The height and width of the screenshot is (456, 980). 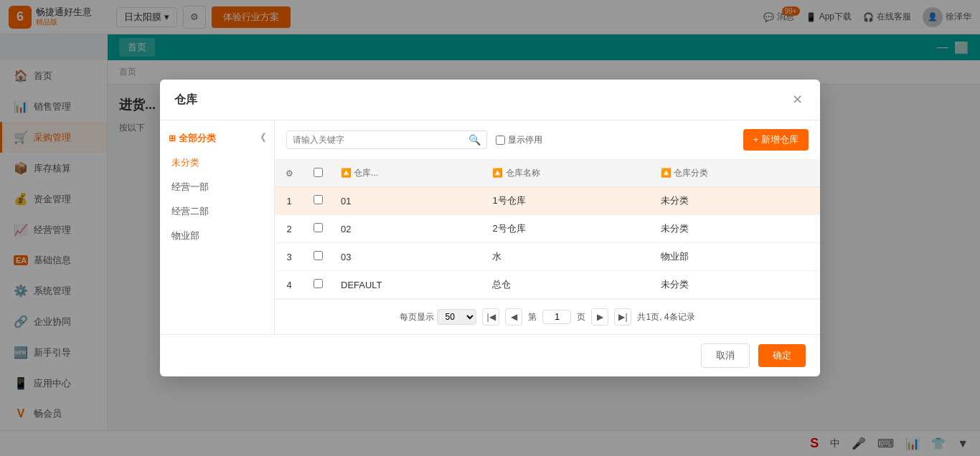 I want to click on next-page-button: ▶, so click(x=600, y=317).